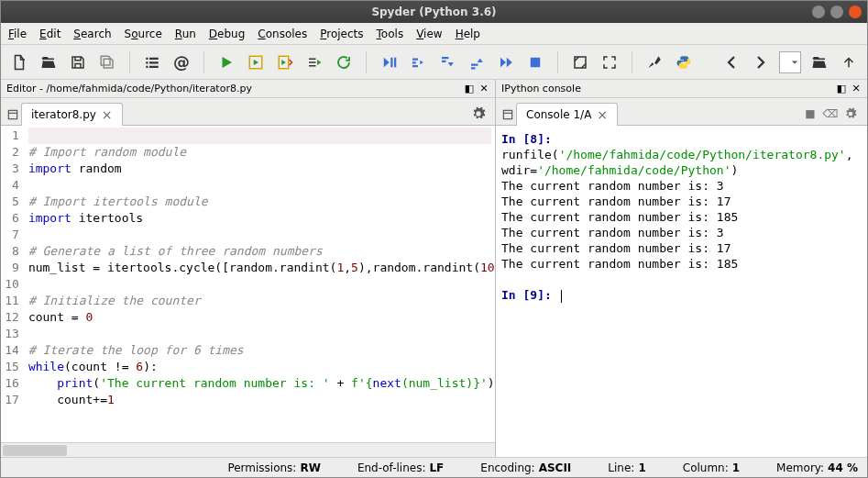 This screenshot has width=868, height=478. What do you see at coordinates (78, 62) in the screenshot?
I see `save-icon` at bounding box center [78, 62].